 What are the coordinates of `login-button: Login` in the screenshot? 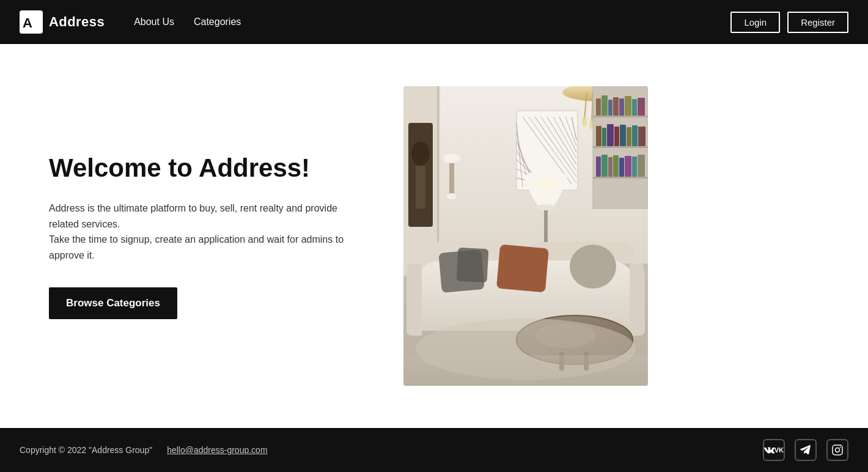 It's located at (756, 22).